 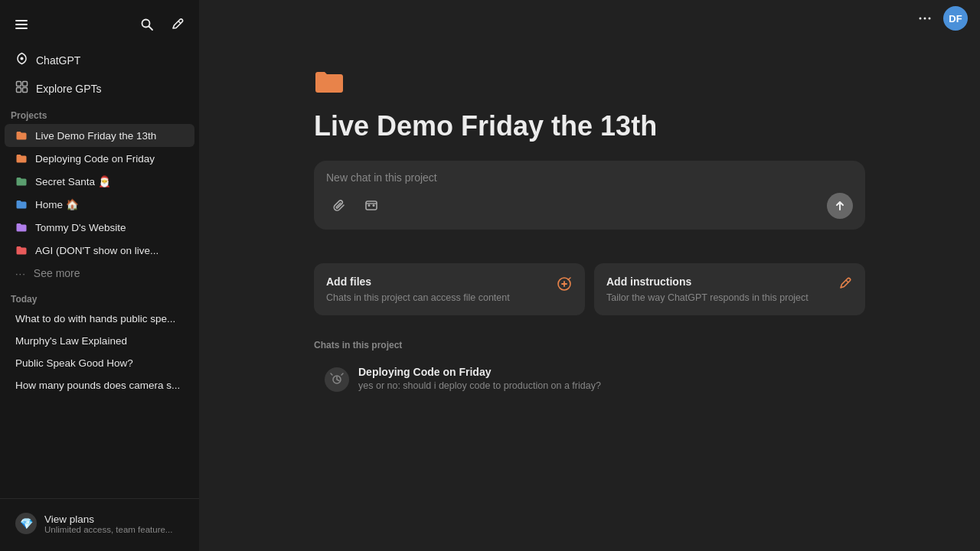 What do you see at coordinates (100, 522) in the screenshot?
I see `sidebar-bottom: 💎 View plans Unlimited access, team feat…` at bounding box center [100, 522].